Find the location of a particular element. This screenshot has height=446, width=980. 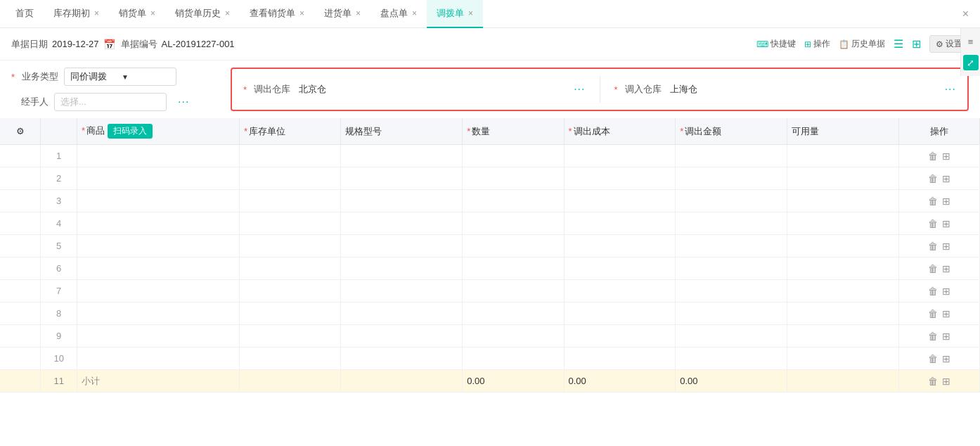

tab-sales-history-close: × is located at coordinates (228, 13).